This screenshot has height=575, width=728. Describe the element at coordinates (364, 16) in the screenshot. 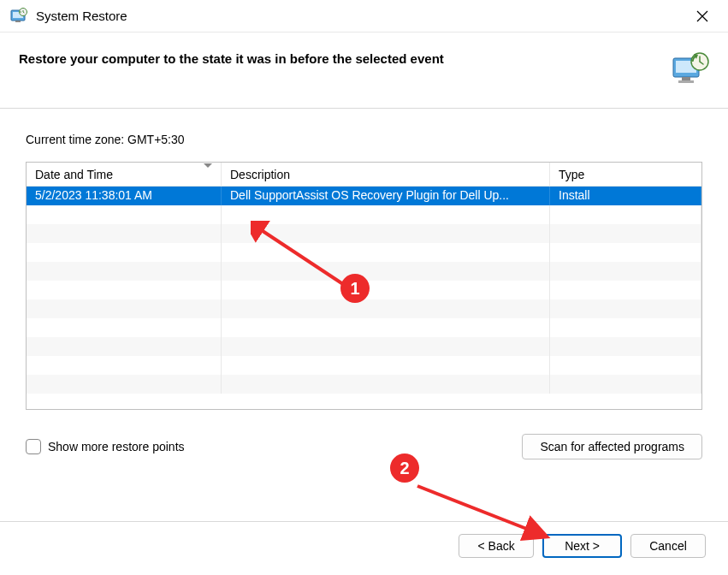

I see `title-bar: System Restore` at that location.